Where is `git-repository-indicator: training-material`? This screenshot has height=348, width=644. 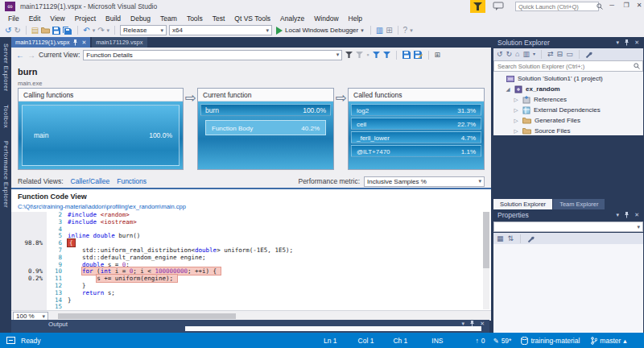
git-repository-indicator: training-material is located at coordinates (551, 341).